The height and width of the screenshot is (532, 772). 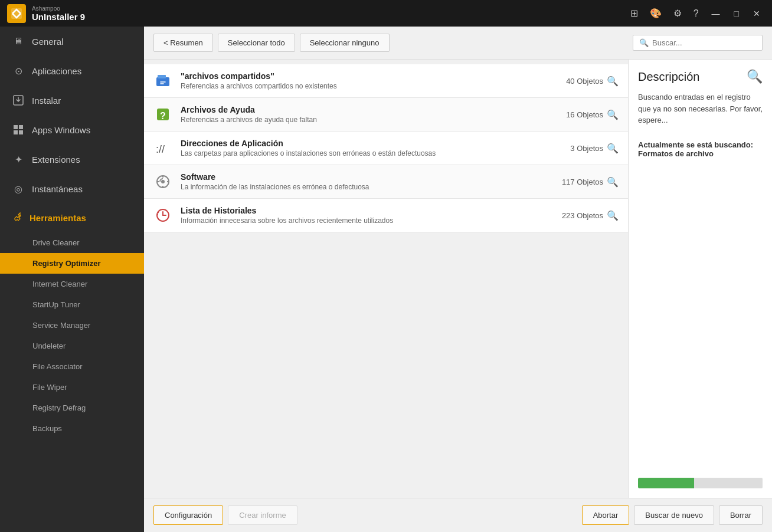 I want to click on create-report-button: Crear informe, so click(x=262, y=515).